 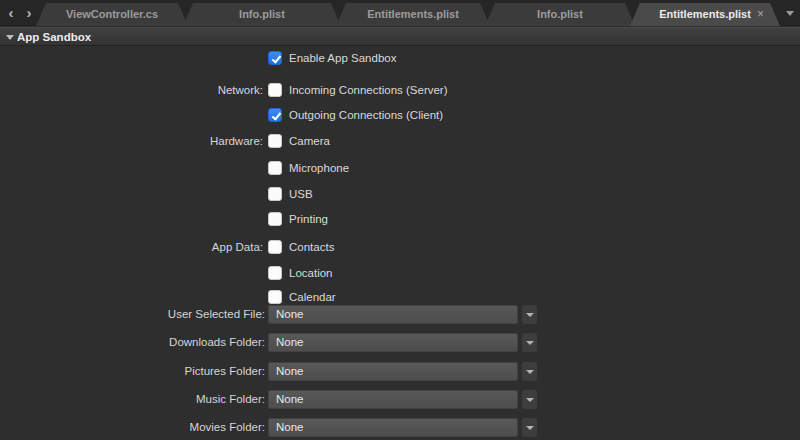 I want to click on movies-folder-dropdown: None, so click(x=393, y=428).